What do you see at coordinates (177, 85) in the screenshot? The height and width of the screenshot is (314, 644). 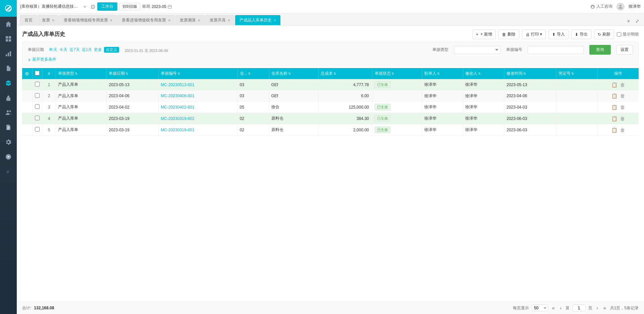 I see `number-link: MC-20230513-001` at bounding box center [177, 85].